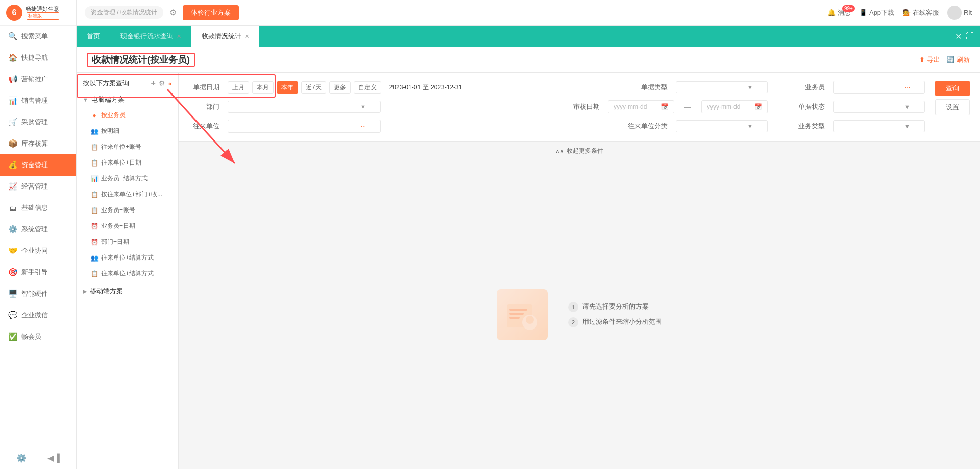 The image size is (980, 469). Describe the element at coordinates (13, 144) in the screenshot. I see `inventory-icon: 📦` at that location.